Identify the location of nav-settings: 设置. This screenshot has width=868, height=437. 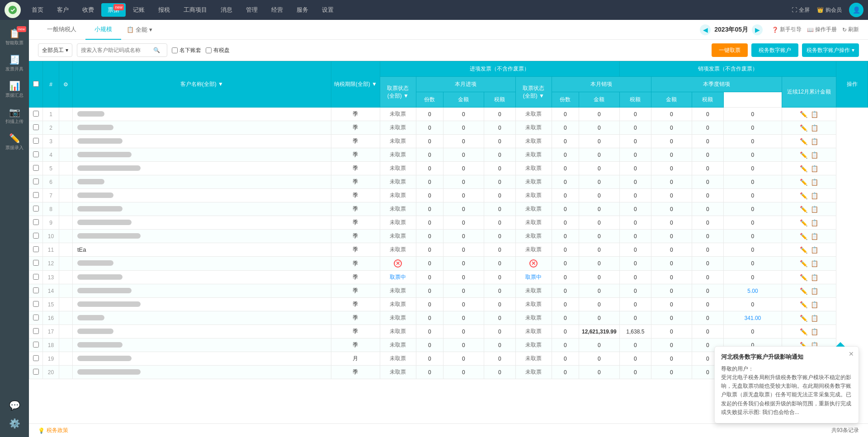
(328, 10).